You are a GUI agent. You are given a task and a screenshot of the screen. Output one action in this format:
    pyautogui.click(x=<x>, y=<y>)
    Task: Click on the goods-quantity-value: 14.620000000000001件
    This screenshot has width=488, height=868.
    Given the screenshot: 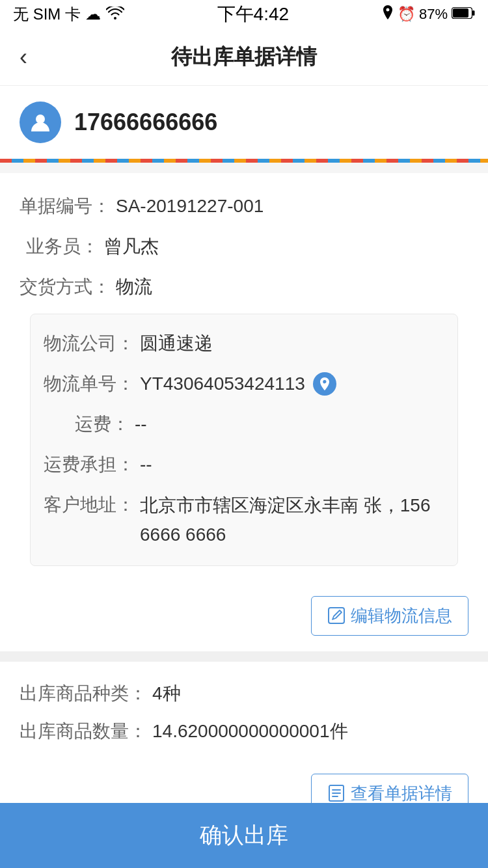 What is the action you would take?
    pyautogui.click(x=250, y=731)
    